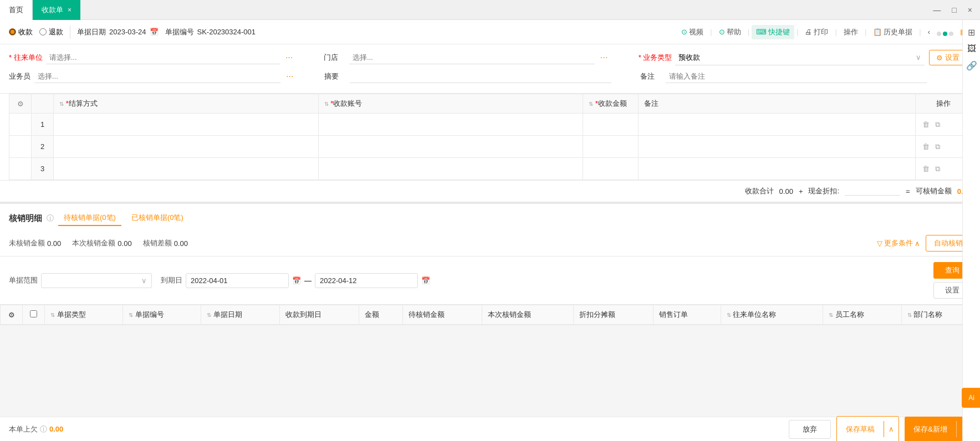  Describe the element at coordinates (21, 104) in the screenshot. I see `table-settings-header: ⚙` at that location.